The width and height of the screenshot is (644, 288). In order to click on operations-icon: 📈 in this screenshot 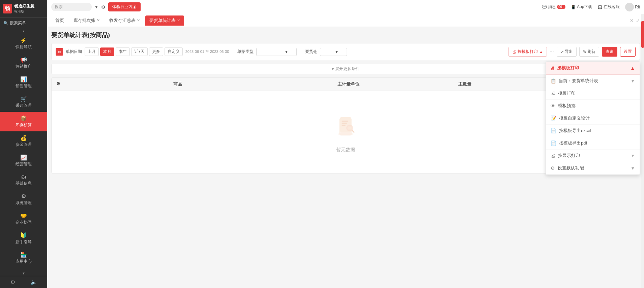, I will do `click(24, 158)`.